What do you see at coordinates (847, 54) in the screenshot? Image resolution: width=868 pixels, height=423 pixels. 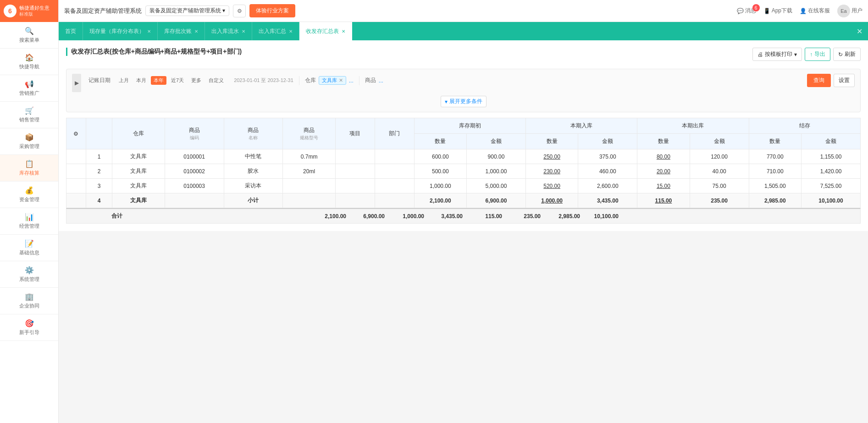 I see `refresh-button: ↻ 刷新` at bounding box center [847, 54].